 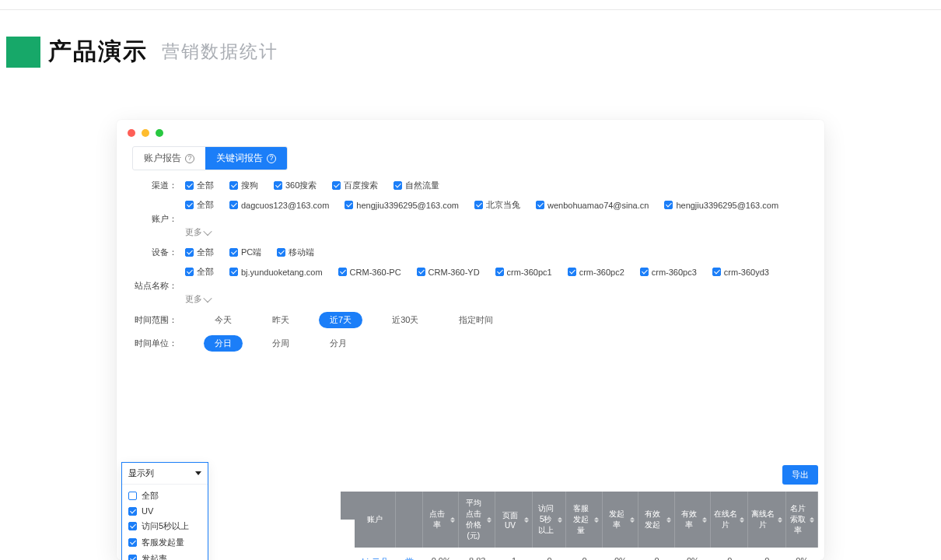 What do you see at coordinates (602, 272) in the screenshot?
I see `filter-option-label: crm-360pc2` at bounding box center [602, 272].